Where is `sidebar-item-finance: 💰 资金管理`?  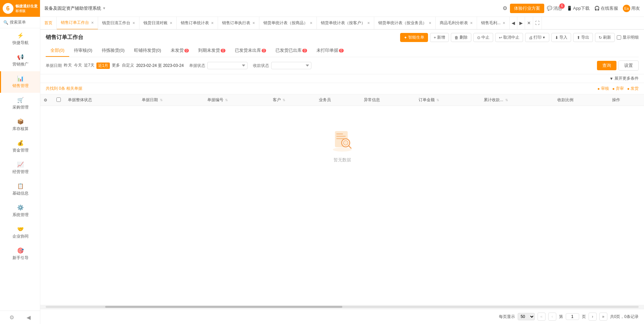
sidebar-item-finance: 💰 资金管理 is located at coordinates (20, 147).